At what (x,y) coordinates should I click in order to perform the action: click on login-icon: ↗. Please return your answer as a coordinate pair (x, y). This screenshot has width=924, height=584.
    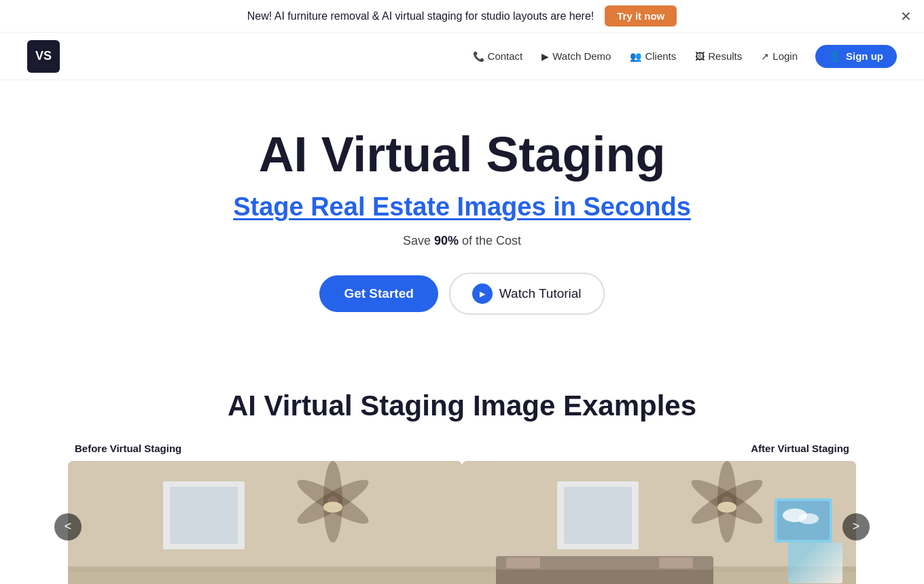
    Looking at the image, I should click on (765, 56).